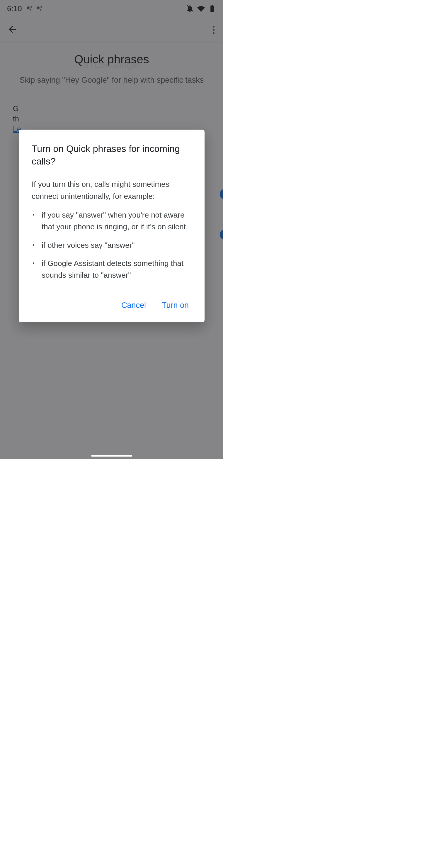 The height and width of the screenshot is (868, 422). I want to click on dialog-bullet: if Google Assistant detects something th…, so click(116, 270).